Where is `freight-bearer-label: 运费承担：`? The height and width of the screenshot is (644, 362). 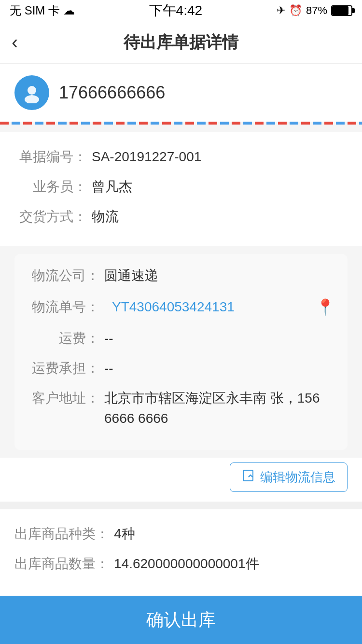 freight-bearer-label: 运费承担： is located at coordinates (66, 368).